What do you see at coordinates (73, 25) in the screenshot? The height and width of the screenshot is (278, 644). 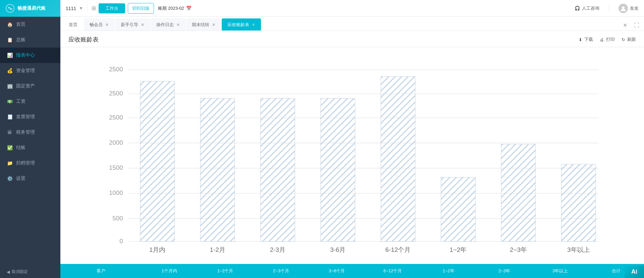 I see `tab-label-home: 首页` at bounding box center [73, 25].